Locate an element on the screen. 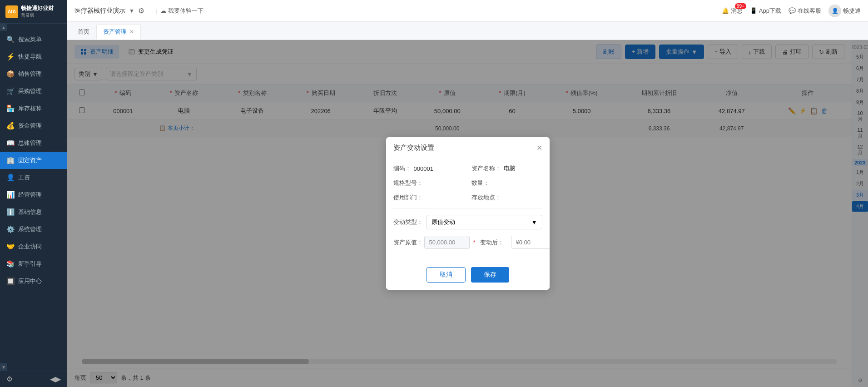  header-settings-btn: ⚙ is located at coordinates (141, 11).